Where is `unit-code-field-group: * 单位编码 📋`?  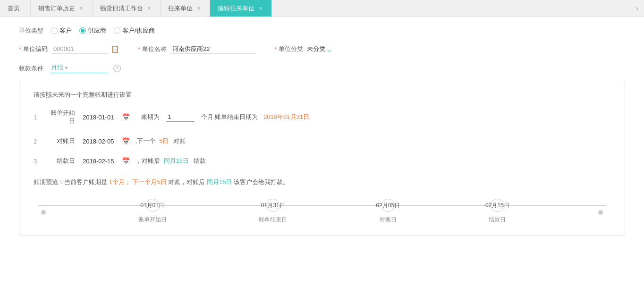 unit-code-field-group: * 单位编码 📋 is located at coordinates (69, 49).